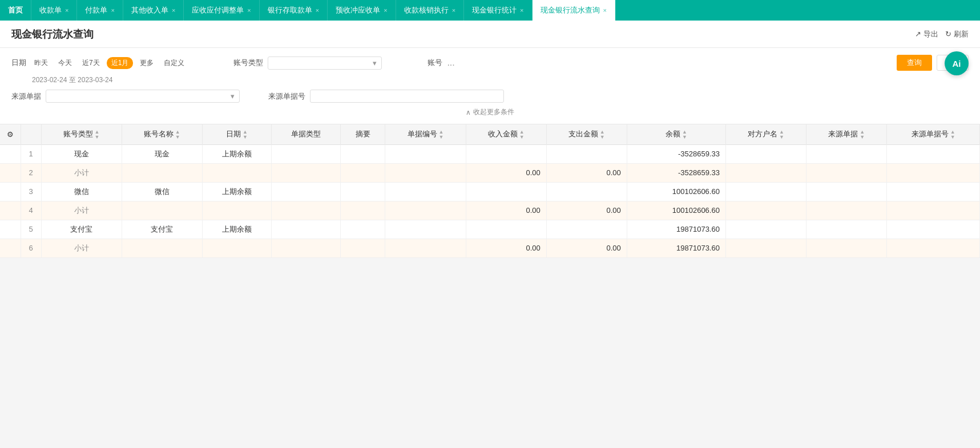 This screenshot has width=980, height=448. Describe the element at coordinates (154, 10) in the screenshot. I see `nav-tab-other-income: 其他收入单×` at that location.